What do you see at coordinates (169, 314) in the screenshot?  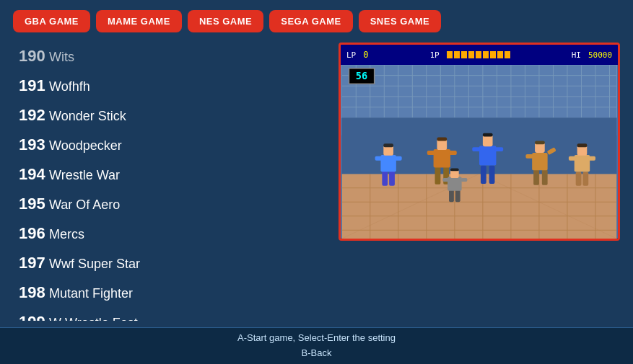 I see `list-item: 199 W Wrestle Fest` at bounding box center [169, 314].